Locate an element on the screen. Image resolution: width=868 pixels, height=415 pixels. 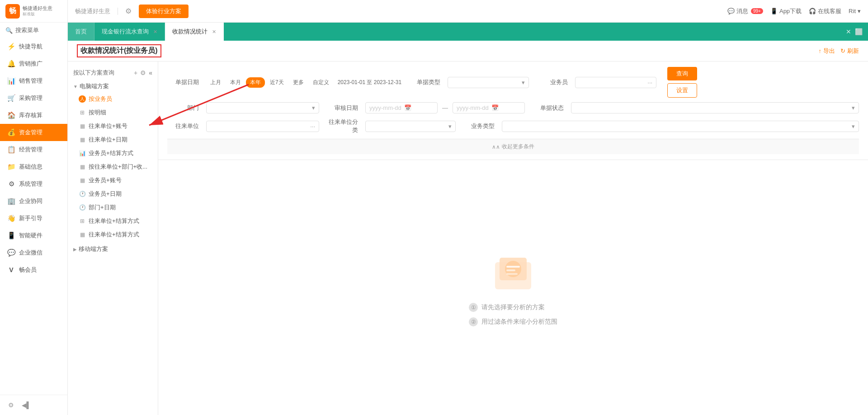
doc-type-select: ▾ is located at coordinates (488, 82).